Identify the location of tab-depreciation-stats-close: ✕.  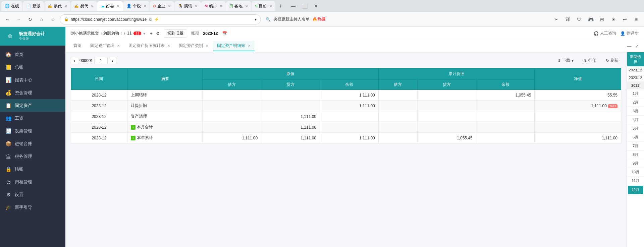
(169, 46).